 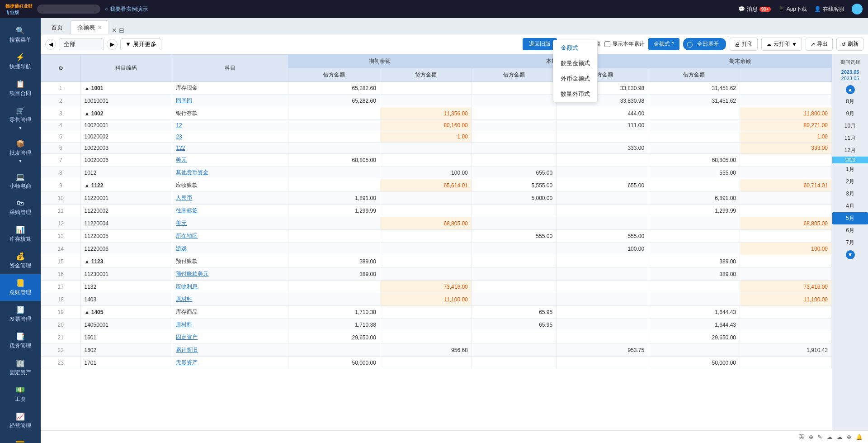 What do you see at coordinates (127, 68) in the screenshot?
I see `table-code-header: 科目编码` at bounding box center [127, 68].